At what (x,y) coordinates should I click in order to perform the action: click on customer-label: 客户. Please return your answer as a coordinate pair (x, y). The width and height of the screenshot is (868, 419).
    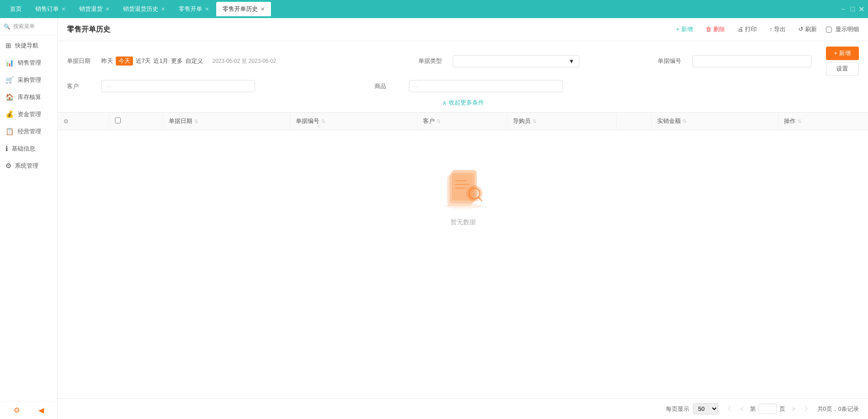
    Looking at the image, I should click on (81, 86).